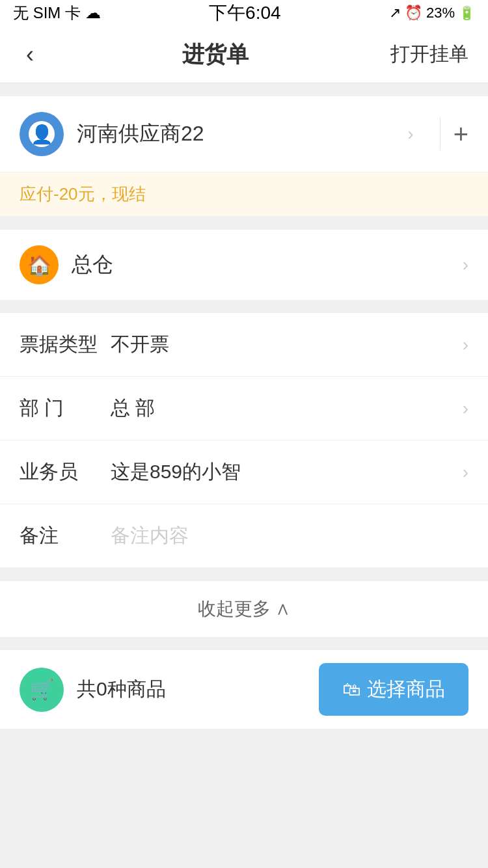 The width and height of the screenshot is (488, 868). I want to click on salesperson-row: 业务员 这是859的小智 ›, so click(244, 472).